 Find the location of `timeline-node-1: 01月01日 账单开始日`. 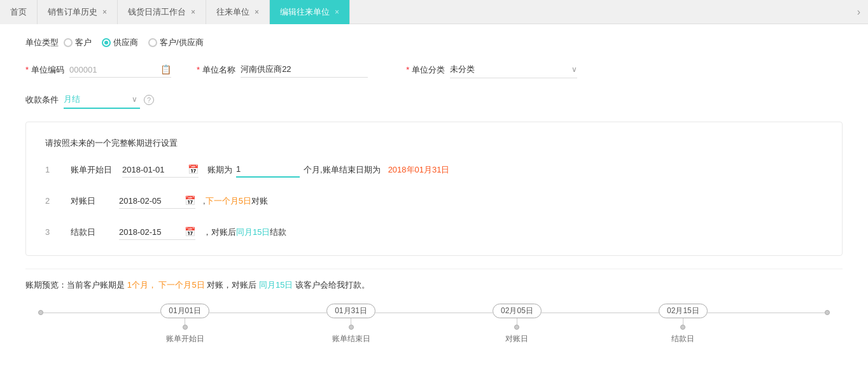

timeline-node-1: 01月01日 账单开始日 is located at coordinates (185, 324).